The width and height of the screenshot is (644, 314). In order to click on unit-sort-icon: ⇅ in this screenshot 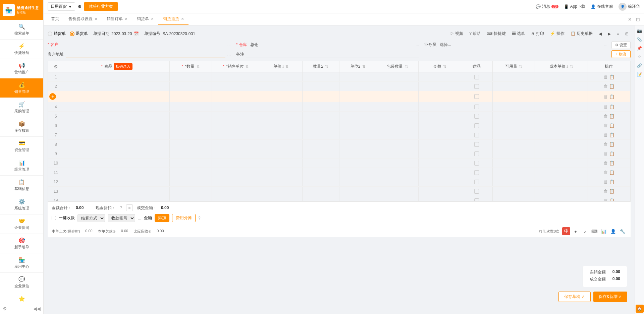, I will do `click(247, 66)`.